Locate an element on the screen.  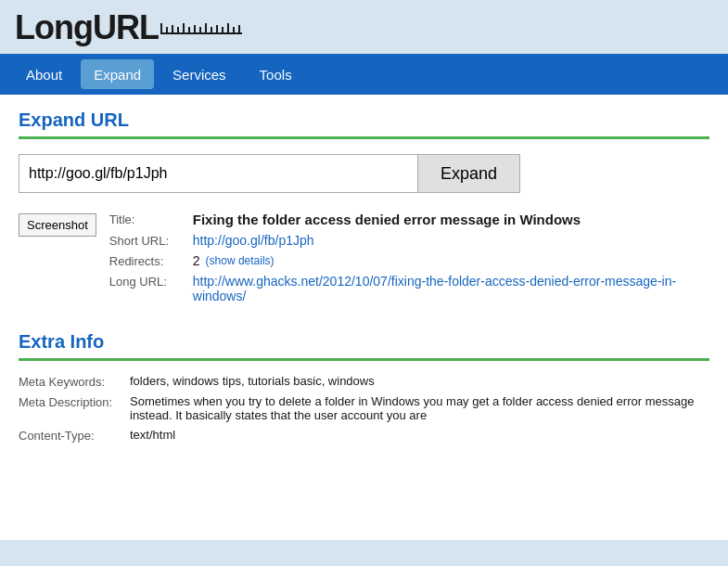
logo-text: LongURL is located at coordinates (87, 28).